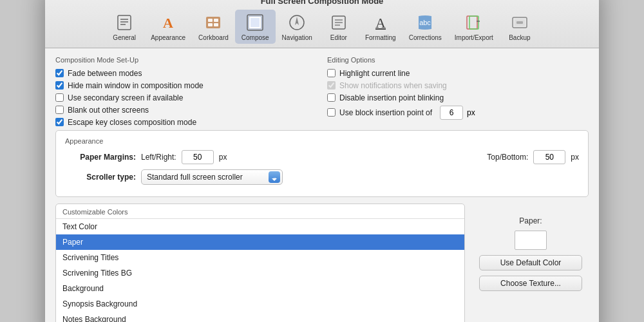 Image resolution: width=644 pixels, height=322 pixels. Describe the element at coordinates (451, 113) in the screenshot. I see `px-value-input` at that location.